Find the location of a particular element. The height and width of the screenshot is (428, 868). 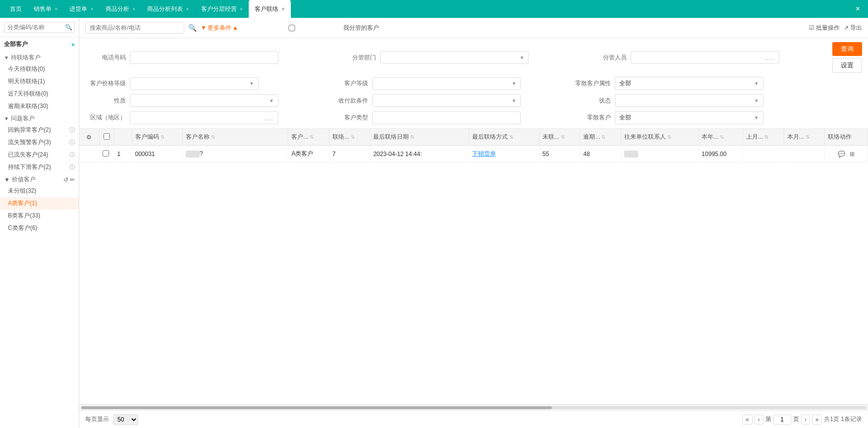

nav-product-list: 商品分析列表 × is located at coordinates (168, 9).